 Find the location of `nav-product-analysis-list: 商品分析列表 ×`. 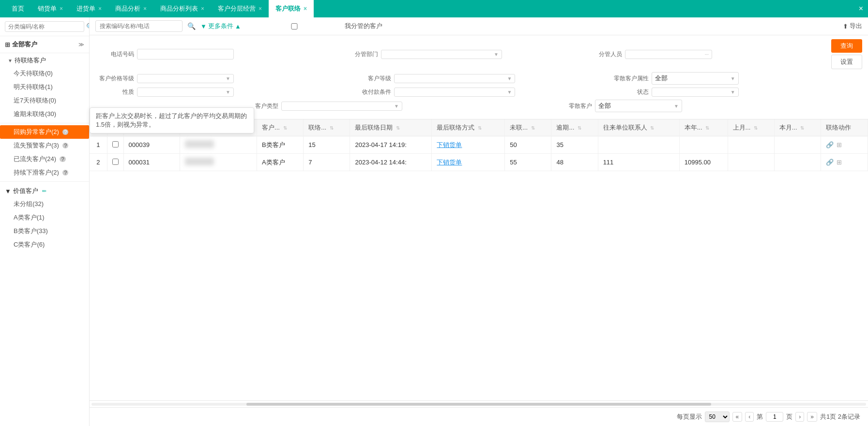

nav-product-analysis-list: 商品分析列表 × is located at coordinates (182, 9).